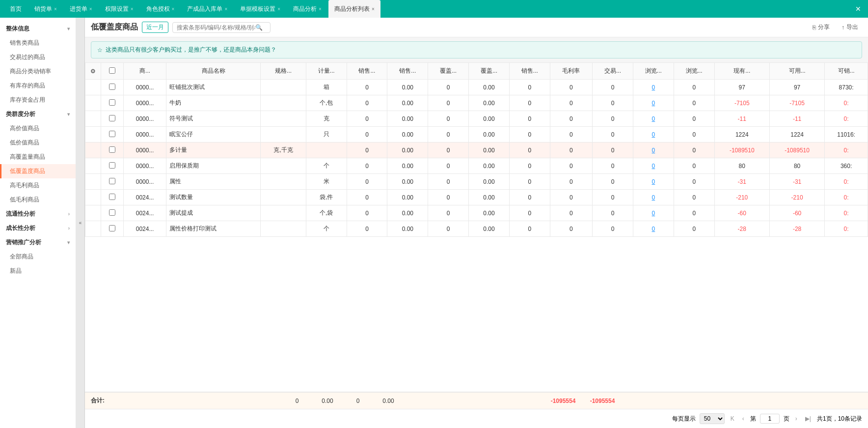 The height and width of the screenshot is (428, 868). I want to click on cell-sales2: 0.00, so click(407, 198).